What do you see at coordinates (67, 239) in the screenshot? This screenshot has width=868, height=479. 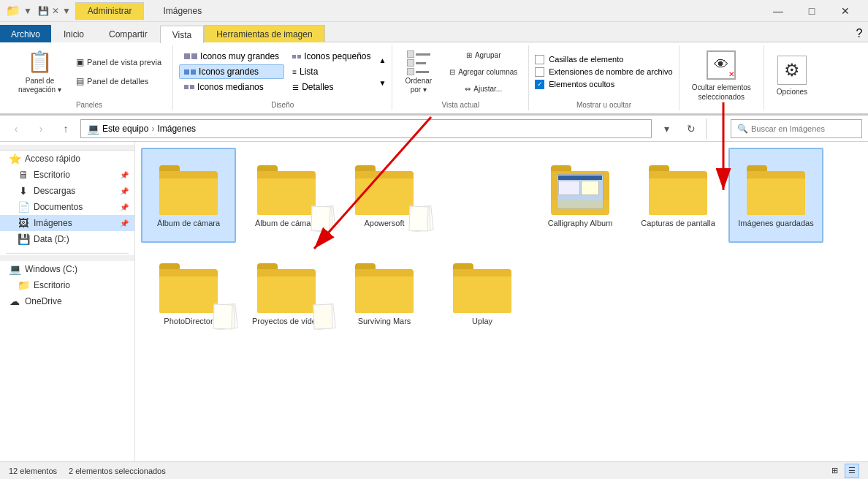 I see `sidebar-item-data: 💾 Data (D:)` at bounding box center [67, 239].